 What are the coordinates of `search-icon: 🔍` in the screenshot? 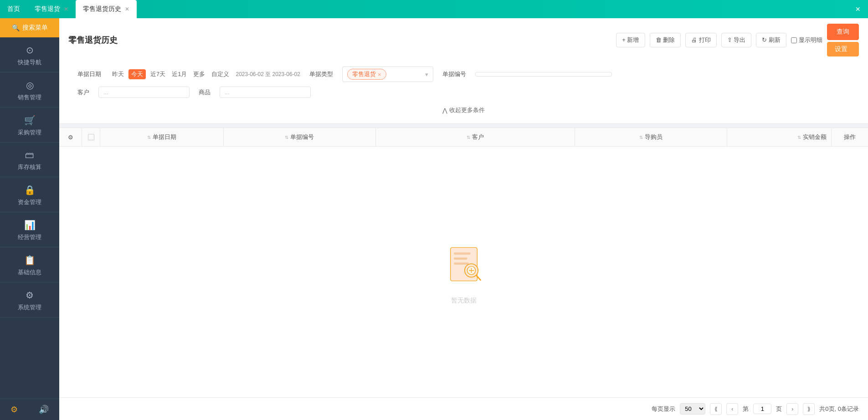 It's located at (15, 28).